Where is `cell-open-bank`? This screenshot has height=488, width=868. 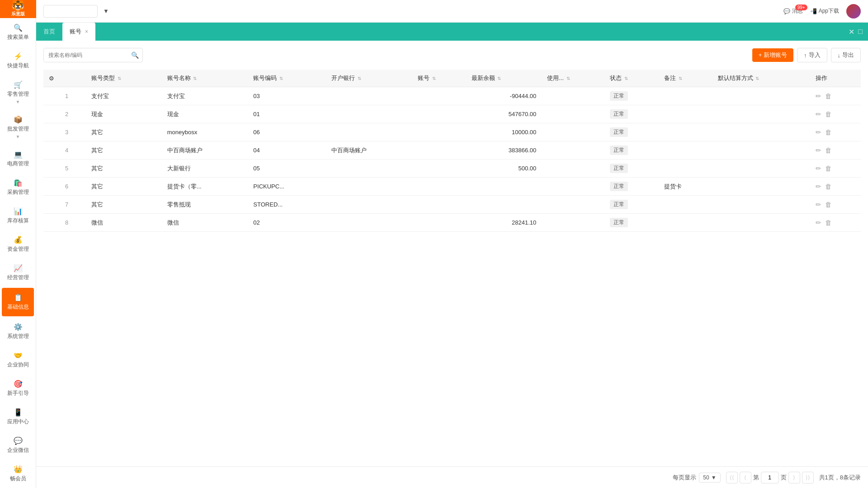
cell-open-bank is located at coordinates (369, 223).